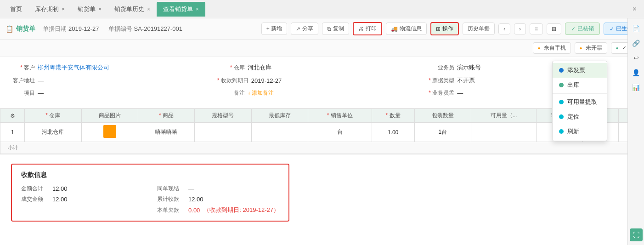 This screenshot has height=245, width=644. Describe the element at coordinates (441, 93) in the screenshot. I see `staff2-label: 业务员孟` at that location.